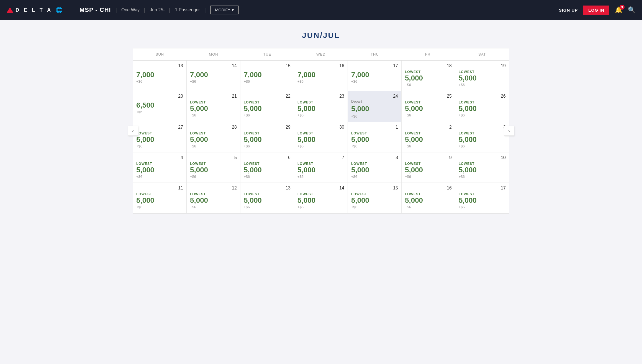 The width and height of the screenshot is (642, 364). What do you see at coordinates (214, 106) in the screenshot?
I see `calendar-cell: 21LOWEST5,000+$6` at bounding box center [214, 106].